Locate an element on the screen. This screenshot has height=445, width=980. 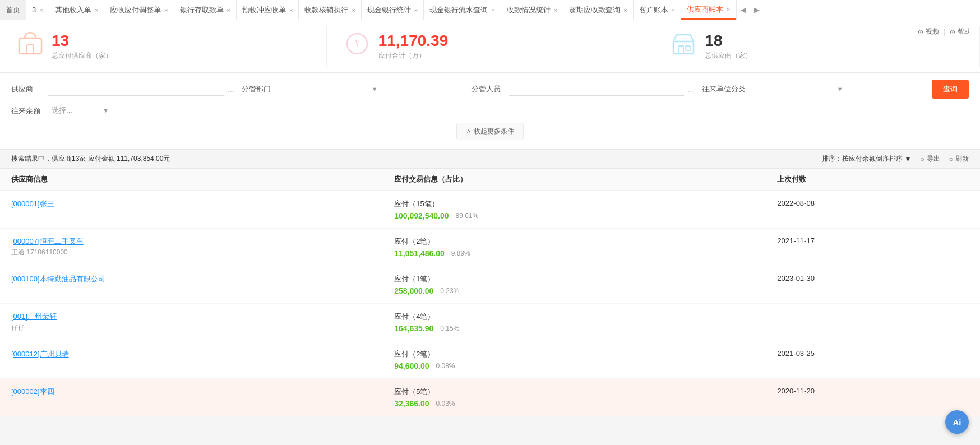
refresh-button: ○ 刷新 is located at coordinates (959, 159).